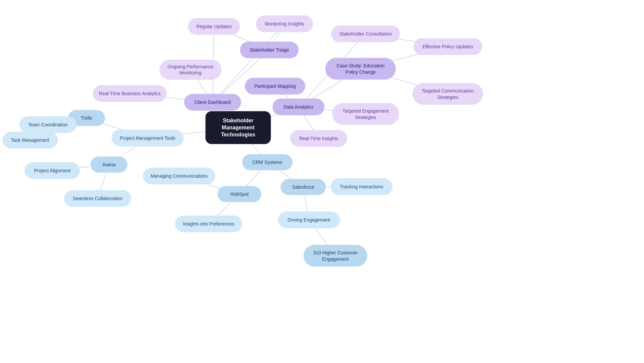  I want to click on salesforce-node: Salesforce, so click(303, 187).